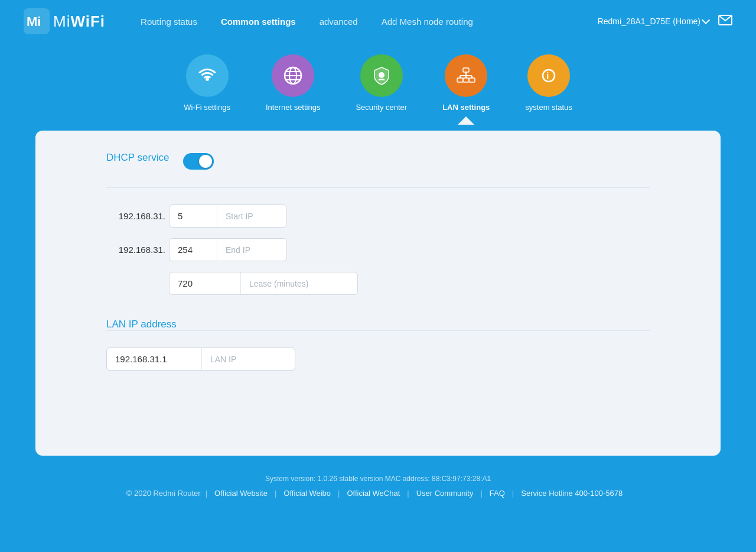 This screenshot has height=552, width=756. I want to click on end-ip-field, so click(193, 249).